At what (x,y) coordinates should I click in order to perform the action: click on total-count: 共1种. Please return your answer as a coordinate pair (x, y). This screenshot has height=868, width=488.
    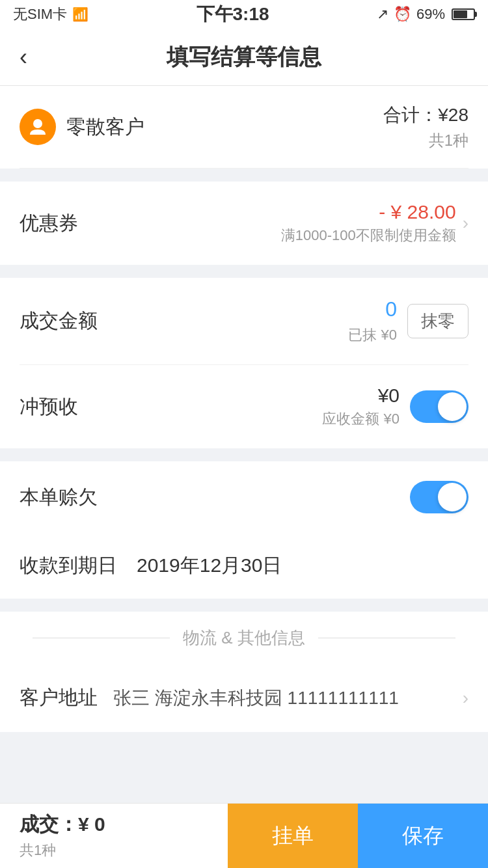
    Looking at the image, I should click on (426, 141).